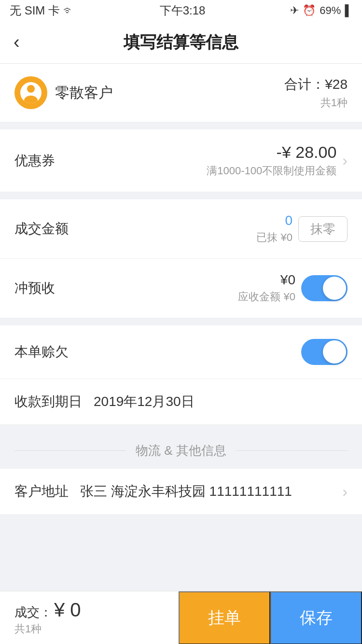 This screenshot has width=362, height=644. What do you see at coordinates (274, 221) in the screenshot?
I see `transaction-value: 0` at bounding box center [274, 221].